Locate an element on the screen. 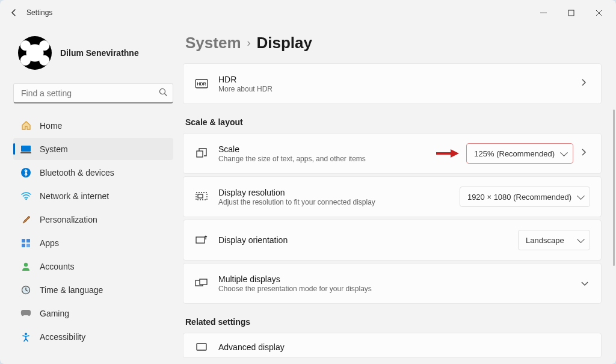 The width and height of the screenshot is (616, 364). orientation-card: Display orientation Landscape is located at coordinates (392, 240).